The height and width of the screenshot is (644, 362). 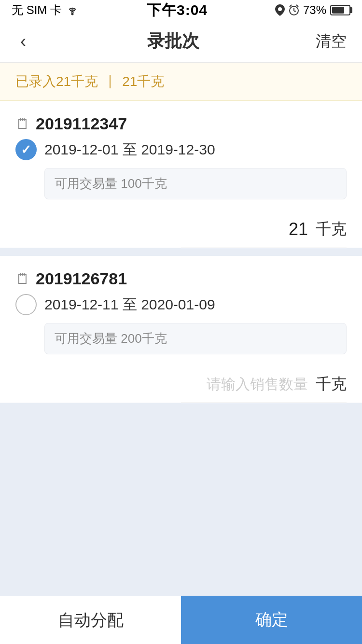 I want to click on page-title: 录批次, so click(x=173, y=42).